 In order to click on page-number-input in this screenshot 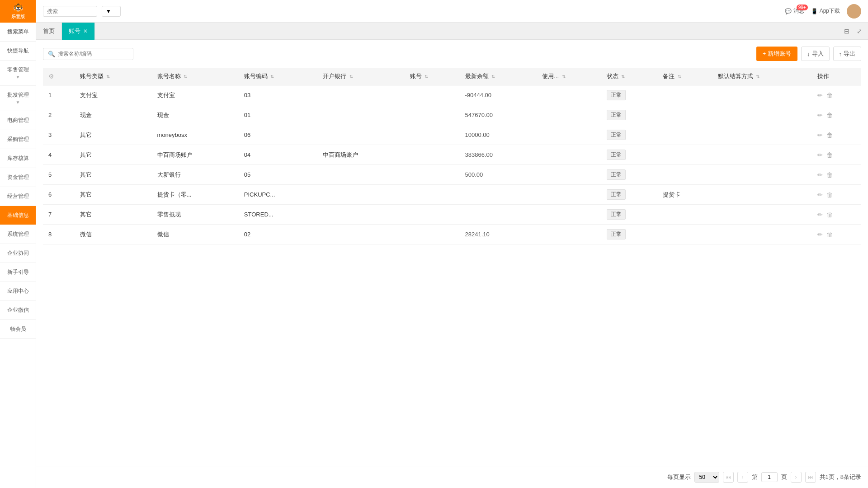, I will do `click(769, 477)`.